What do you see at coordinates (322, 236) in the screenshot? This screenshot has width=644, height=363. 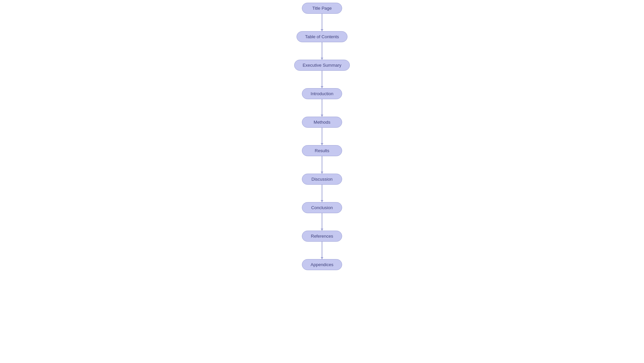 I see `node-references: References` at bounding box center [322, 236].